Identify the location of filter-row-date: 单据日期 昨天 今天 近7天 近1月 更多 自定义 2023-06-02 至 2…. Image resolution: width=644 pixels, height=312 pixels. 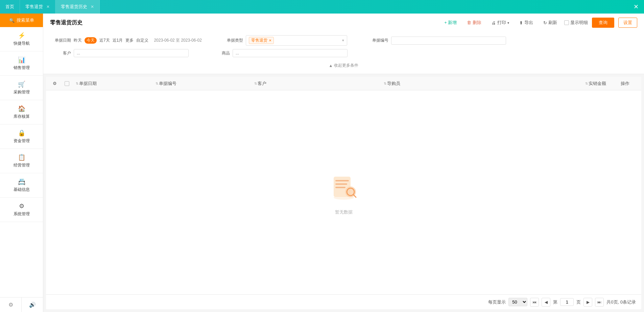
(343, 41).